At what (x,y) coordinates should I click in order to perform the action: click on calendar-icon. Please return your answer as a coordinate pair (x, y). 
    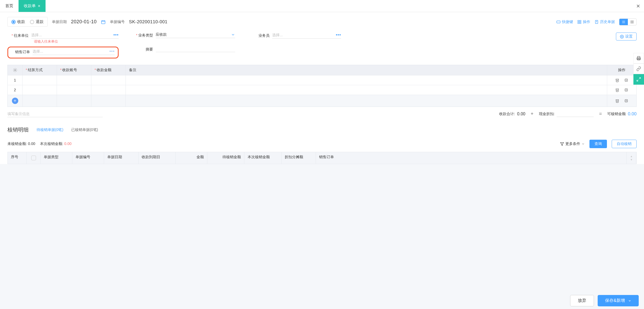
    Looking at the image, I should click on (103, 22).